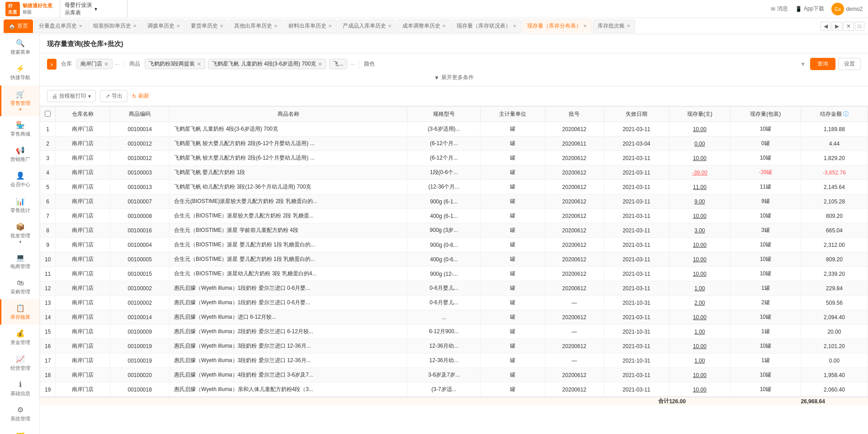 Image resolution: width=868 pixels, height=434 pixels. I want to click on settings-button: 设置, so click(849, 64).